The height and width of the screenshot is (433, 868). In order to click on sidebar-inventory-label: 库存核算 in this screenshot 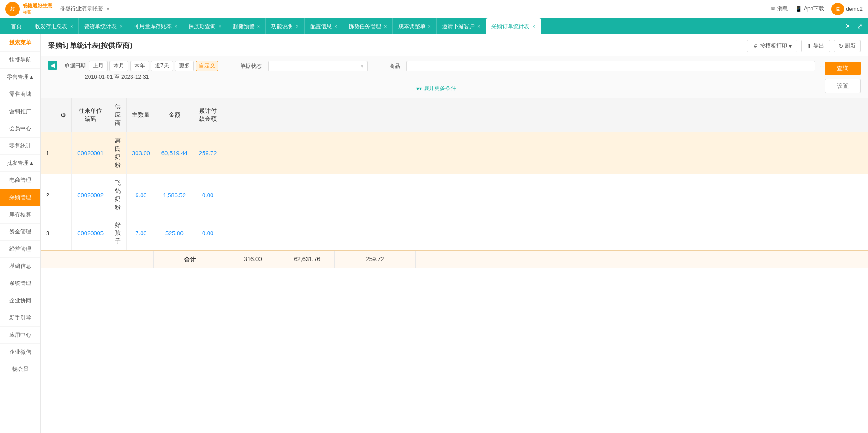, I will do `click(20, 214)`.